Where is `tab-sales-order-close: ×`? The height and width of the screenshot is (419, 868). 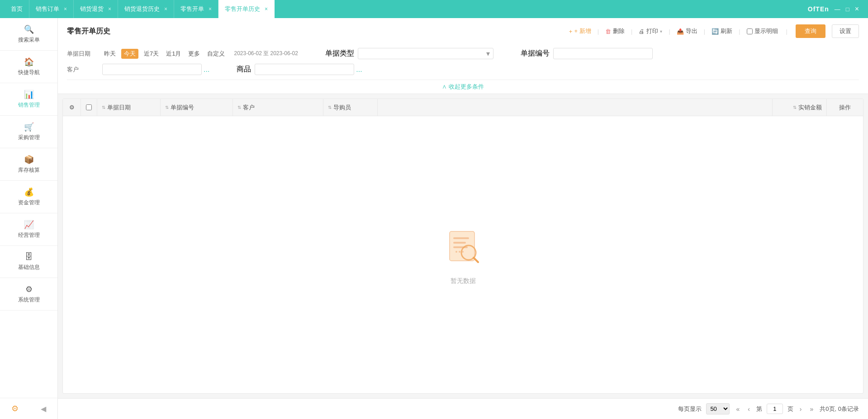 tab-sales-order-close: × is located at coordinates (65, 9).